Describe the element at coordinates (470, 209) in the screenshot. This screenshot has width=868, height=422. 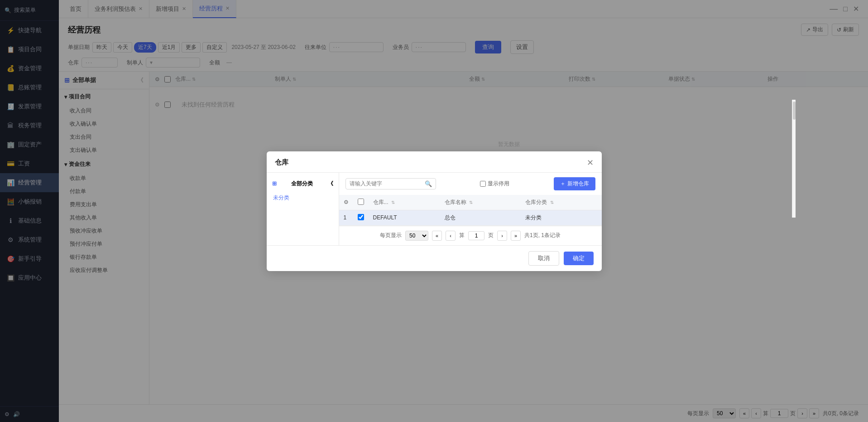
I see `dialog-right: 🔍 显示停用 ＋ 新增仓库` at that location.